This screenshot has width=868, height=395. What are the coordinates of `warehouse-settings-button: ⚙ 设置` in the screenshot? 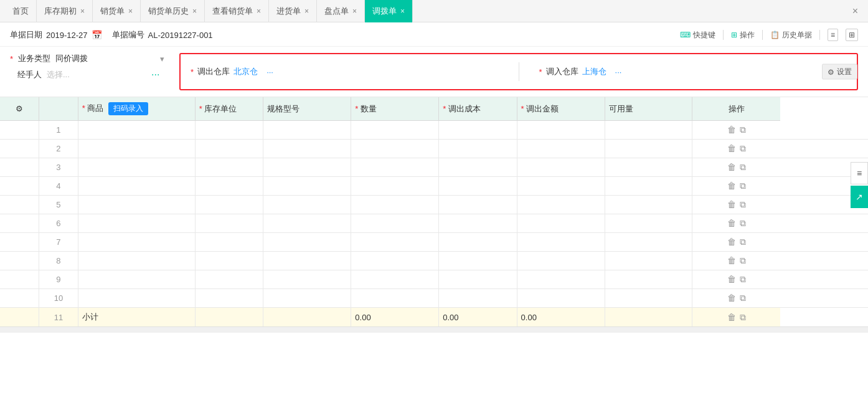 It's located at (839, 72).